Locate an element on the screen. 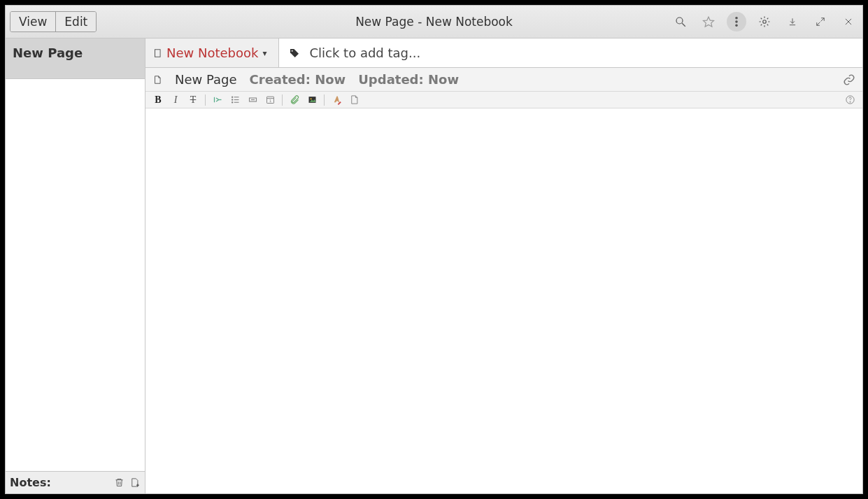 The image size is (868, 499). edit-menu: Edit is located at coordinates (76, 22).